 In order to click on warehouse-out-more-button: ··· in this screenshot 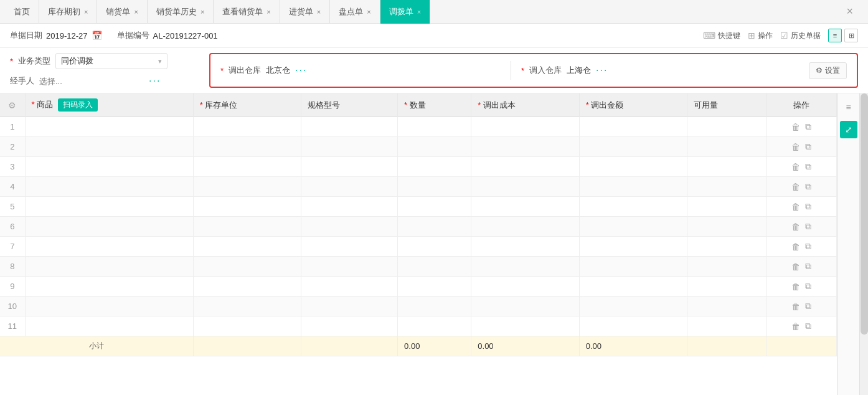, I will do `click(301, 70)`.